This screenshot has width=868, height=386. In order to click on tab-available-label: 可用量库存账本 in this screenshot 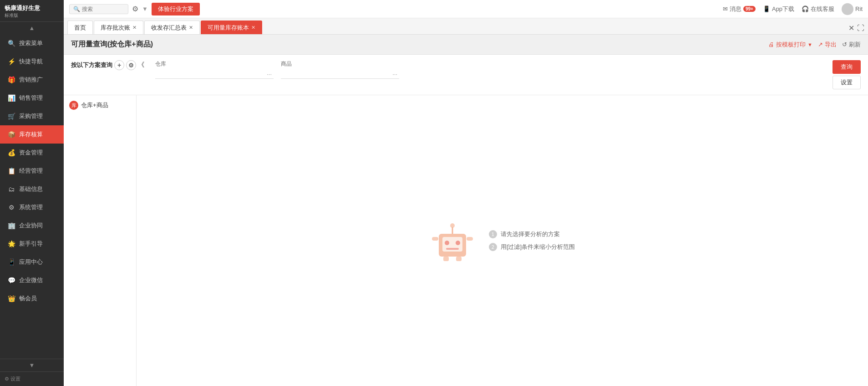, I will do `click(228, 28)`.